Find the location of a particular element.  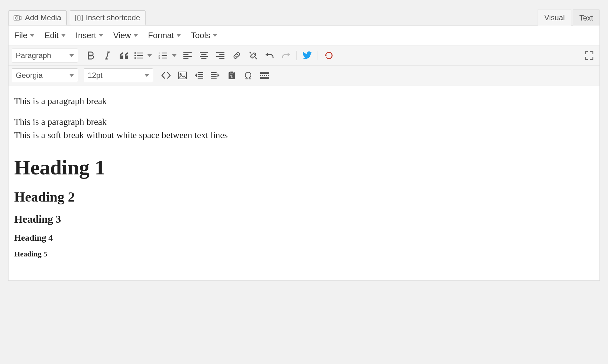

menu-format-label: Format is located at coordinates (161, 35).